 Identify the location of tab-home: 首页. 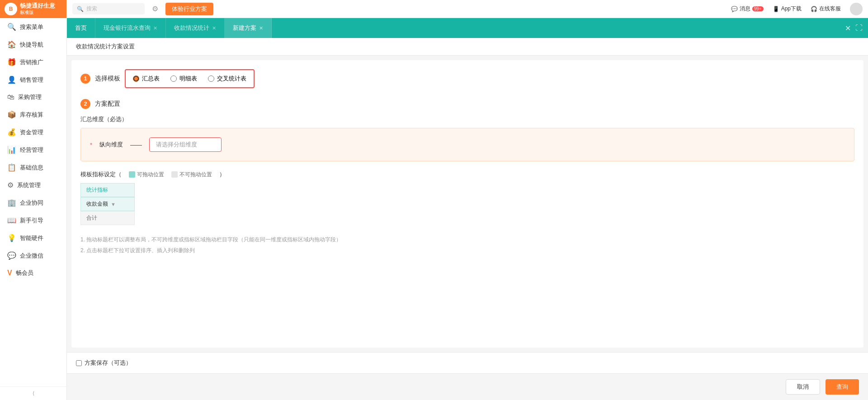
(81, 28).